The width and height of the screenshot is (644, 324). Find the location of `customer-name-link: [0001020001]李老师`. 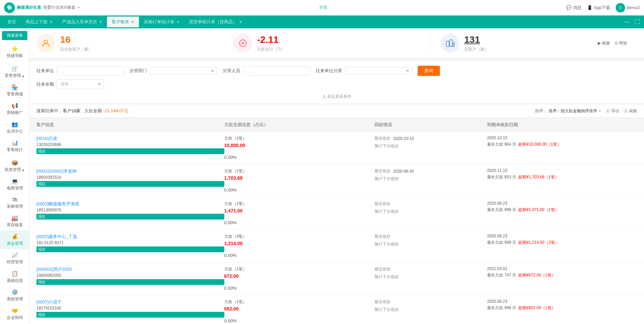

customer-name-link: [0001020001]李老师 is located at coordinates (130, 171).